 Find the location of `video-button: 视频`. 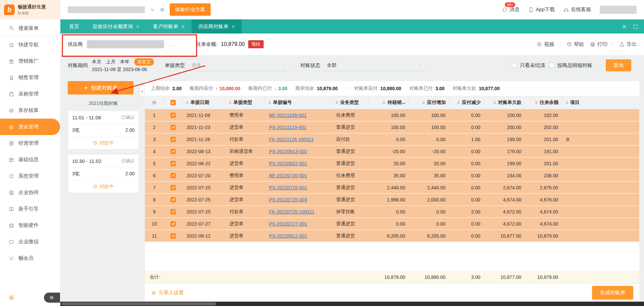

video-button: 视频 is located at coordinates (545, 44).